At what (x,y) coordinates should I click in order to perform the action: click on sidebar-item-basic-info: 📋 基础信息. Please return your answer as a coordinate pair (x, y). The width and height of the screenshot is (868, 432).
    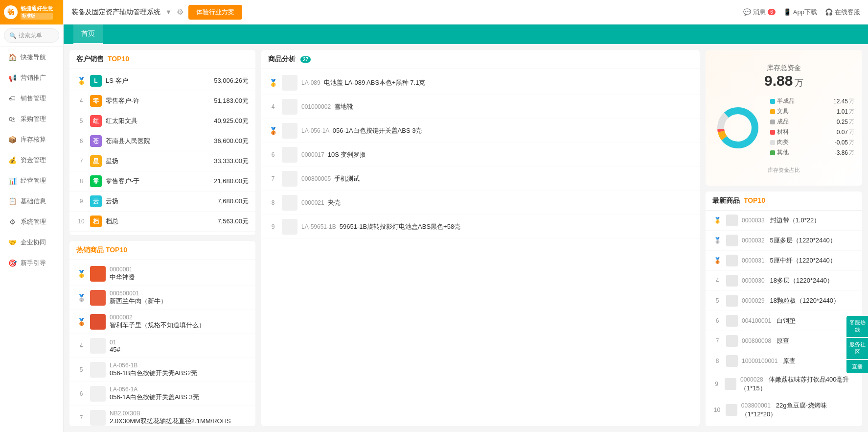
    Looking at the image, I should click on (31, 201).